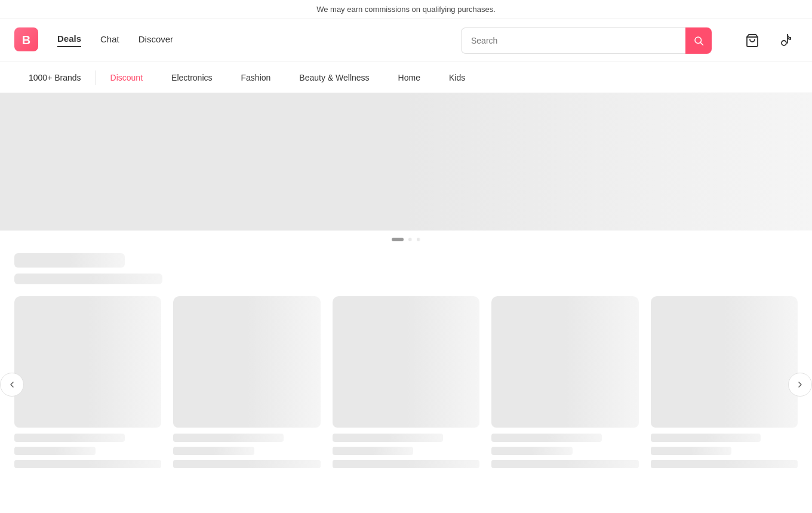  Describe the element at coordinates (699, 41) in the screenshot. I see `search-icon` at that location.